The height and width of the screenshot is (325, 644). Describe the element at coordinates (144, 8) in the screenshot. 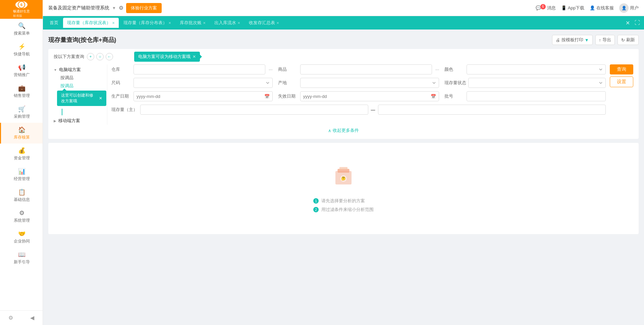

I see `trial-btn: 体验行业方案` at that location.